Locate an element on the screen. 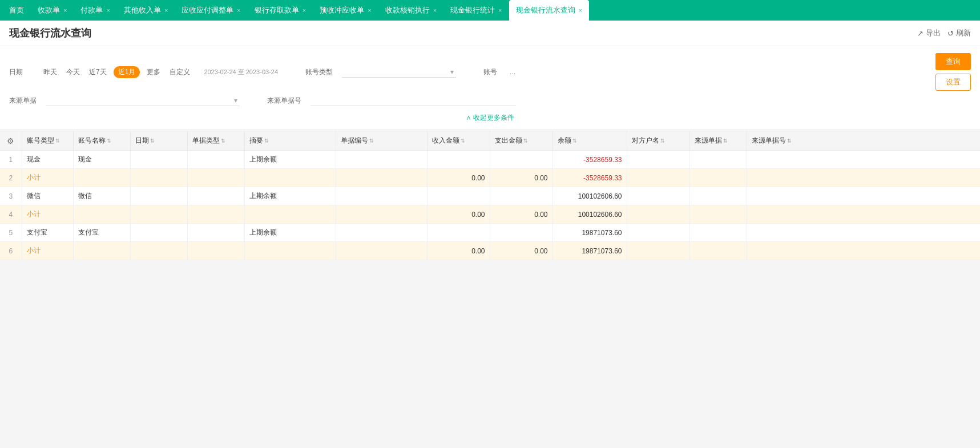  th-opponent: 对方户名⇅ is located at coordinates (658, 141).